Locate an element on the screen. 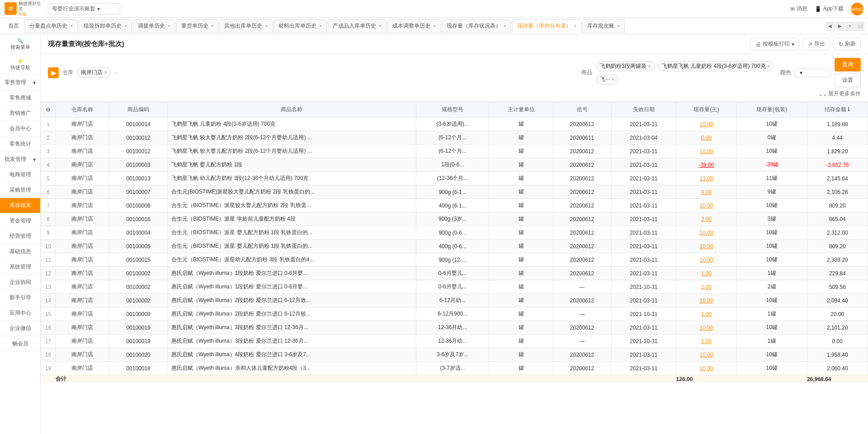  tab-product-in: 产成品入库单历史 × is located at coordinates (357, 26).